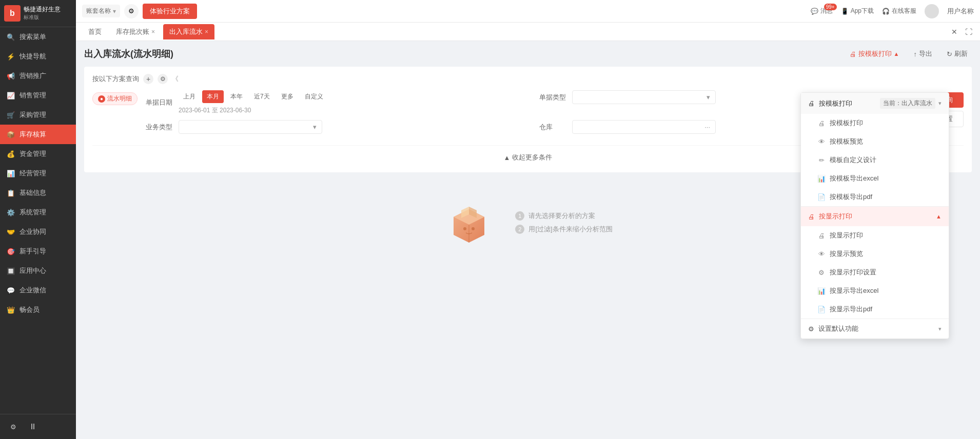 Image resolution: width=980 pixels, height=439 pixels. Describe the element at coordinates (253, 96) in the screenshot. I see `date-options: 上月 本月 本年 近7天 更多 自定义` at that location.